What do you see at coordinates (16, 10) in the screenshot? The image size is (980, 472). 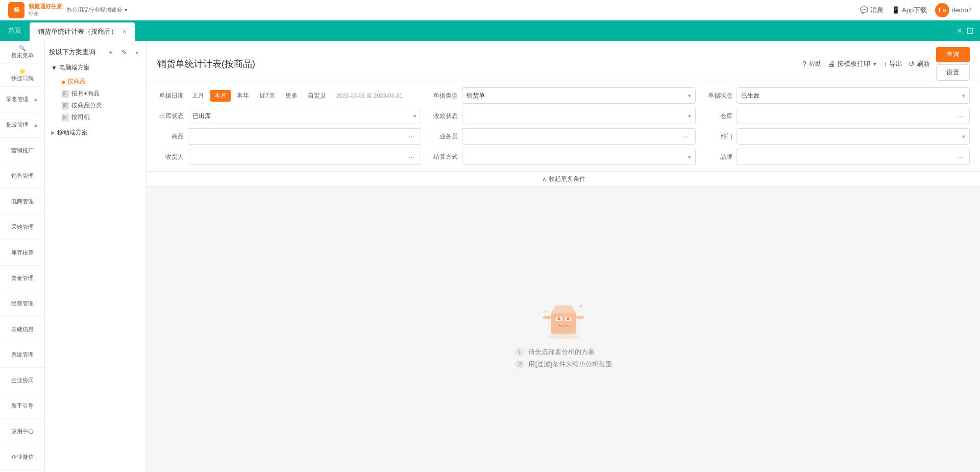 I see `app-logo: 畅` at bounding box center [16, 10].